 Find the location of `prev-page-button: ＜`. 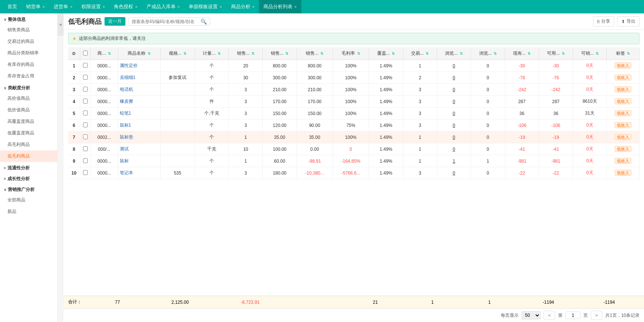

prev-page-button: ＜ is located at coordinates (549, 315).